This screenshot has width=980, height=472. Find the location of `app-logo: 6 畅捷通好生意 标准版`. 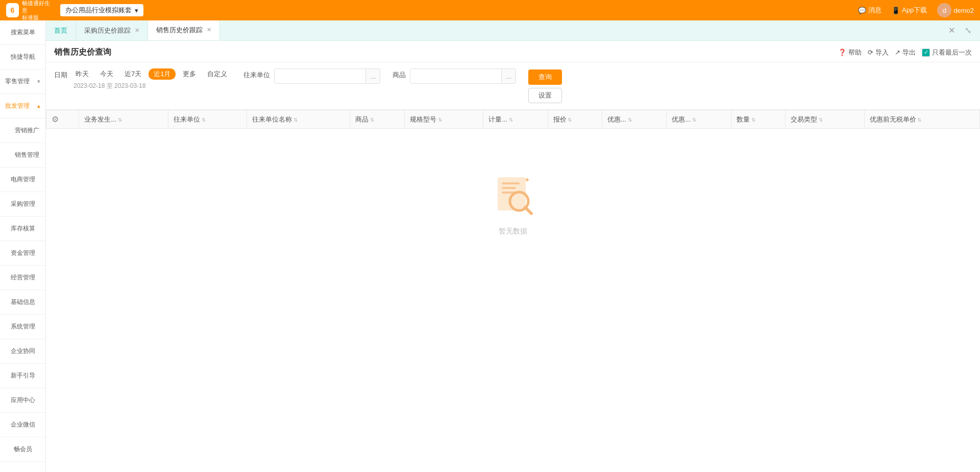

app-logo: 6 畅捷通好生意 标准版 is located at coordinates (29, 10).